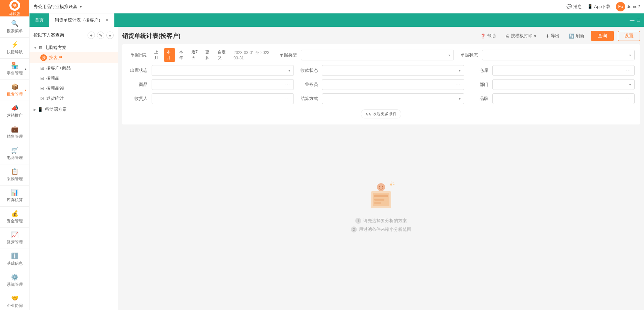  What do you see at coordinates (602, 36) in the screenshot?
I see `query-btn: 查询` at bounding box center [602, 36].